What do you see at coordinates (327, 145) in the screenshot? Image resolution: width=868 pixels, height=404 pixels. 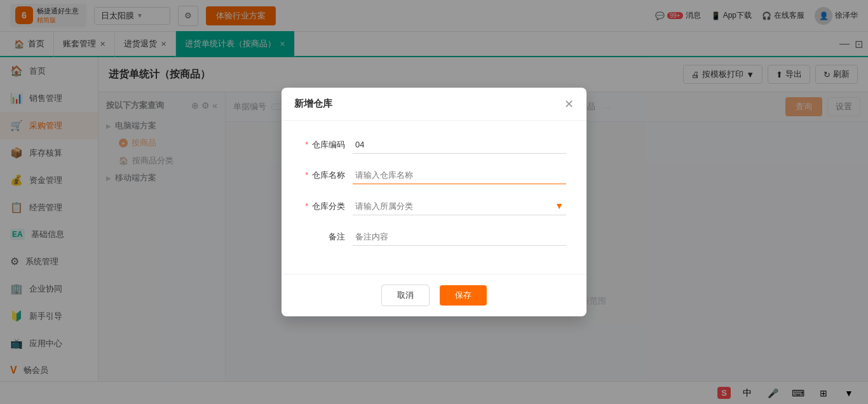 I see `code-label: * 仓库编码` at bounding box center [327, 145].